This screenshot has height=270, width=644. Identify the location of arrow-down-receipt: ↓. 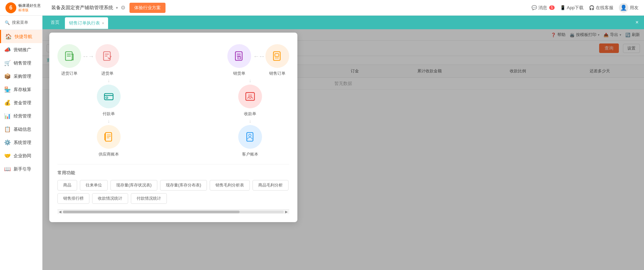
(250, 121).